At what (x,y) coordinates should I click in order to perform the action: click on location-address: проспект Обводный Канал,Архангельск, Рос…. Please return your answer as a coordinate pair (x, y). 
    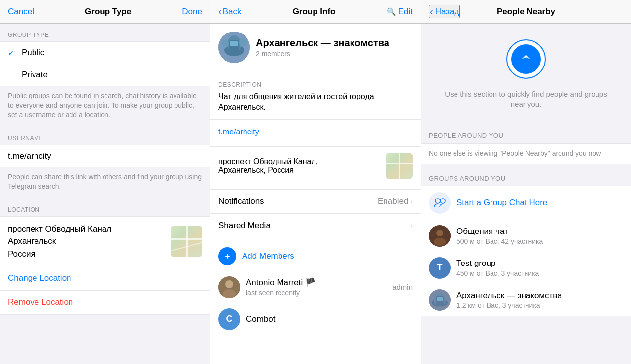
    Looking at the image, I should click on (268, 166).